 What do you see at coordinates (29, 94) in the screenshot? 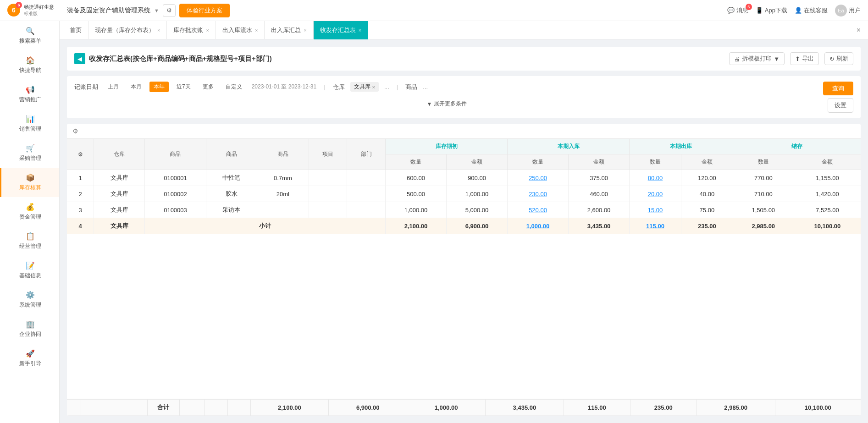
I see `sidebar-item-marketing: 📢 营销推广` at bounding box center [29, 94].